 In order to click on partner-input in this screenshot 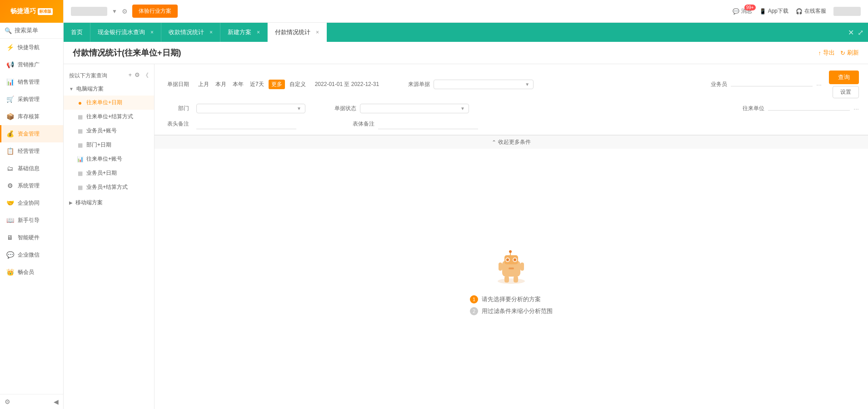, I will do `click(809, 108)`.